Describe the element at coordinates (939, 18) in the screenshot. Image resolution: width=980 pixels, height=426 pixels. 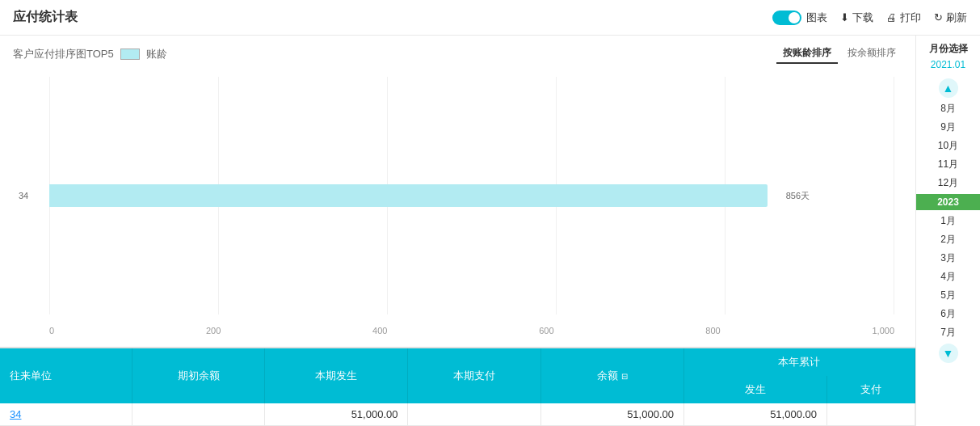
I see `refresh-icon: ↻` at that location.